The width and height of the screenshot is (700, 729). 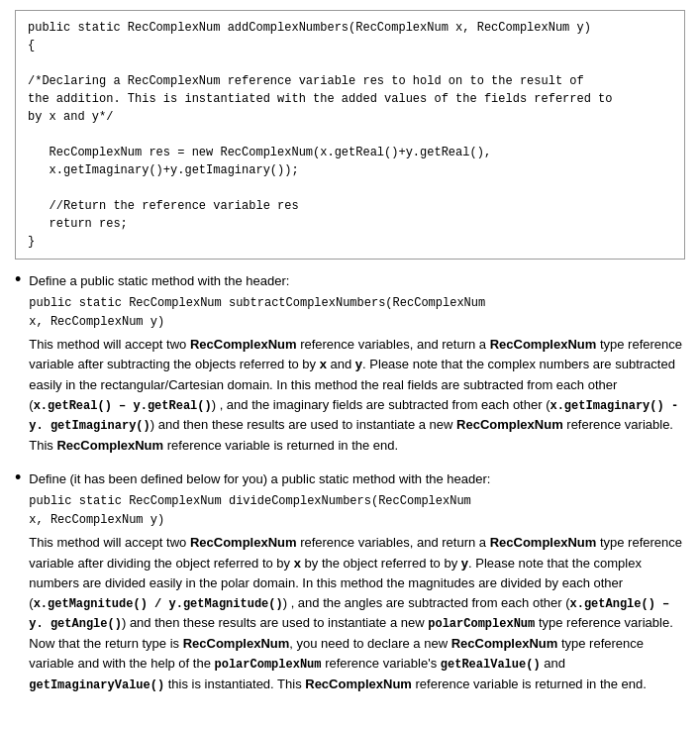 What do you see at coordinates (491, 665) in the screenshot?
I see `bold-code-span: getRealValue()` at bounding box center [491, 665].